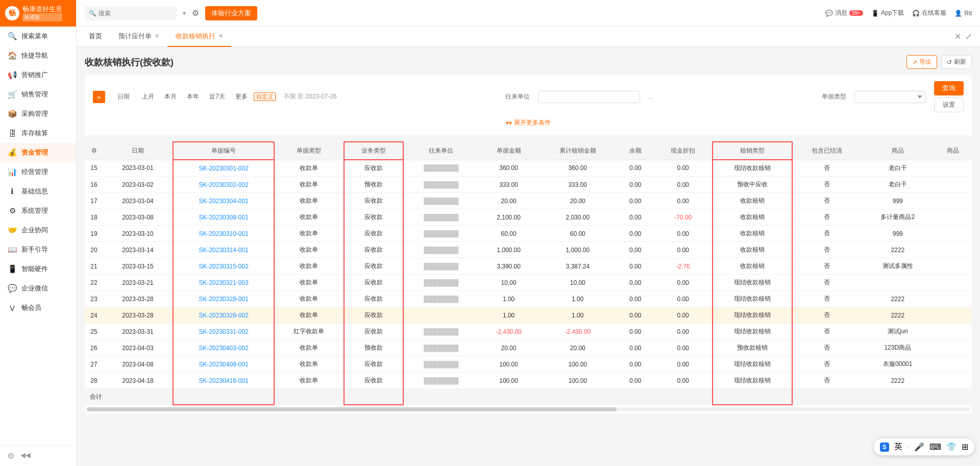 Image resolution: width=980 pixels, height=466 pixels. What do you see at coordinates (38, 211) in the screenshot?
I see `sidebar-item-system: ⚙ 系统管理` at bounding box center [38, 211].